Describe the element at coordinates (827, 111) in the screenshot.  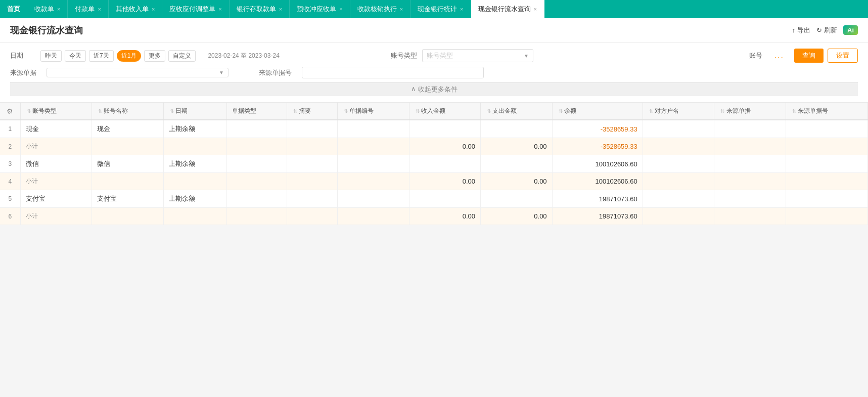
I see `col-source-doc-no: ⇅ 来源单据号` at that location.